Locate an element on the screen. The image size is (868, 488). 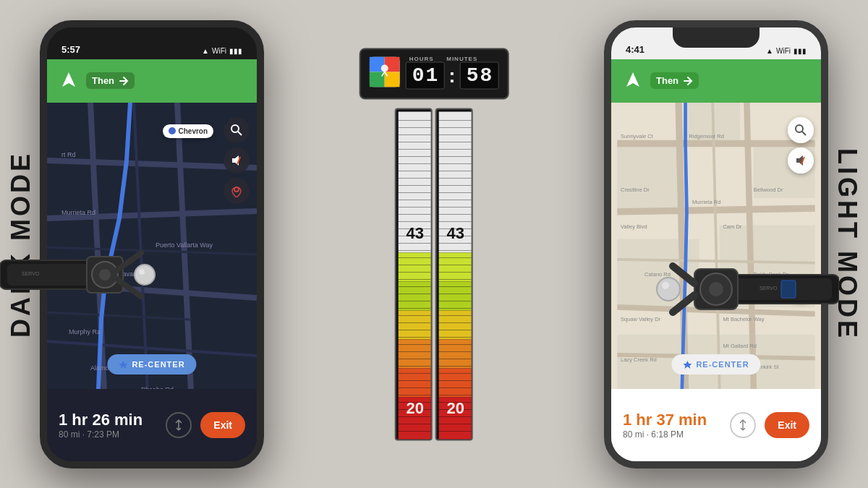
bottom-bar-right: 1 hr 37 min 80 mi · 6:18 PM Exit is located at coordinates (716, 425).